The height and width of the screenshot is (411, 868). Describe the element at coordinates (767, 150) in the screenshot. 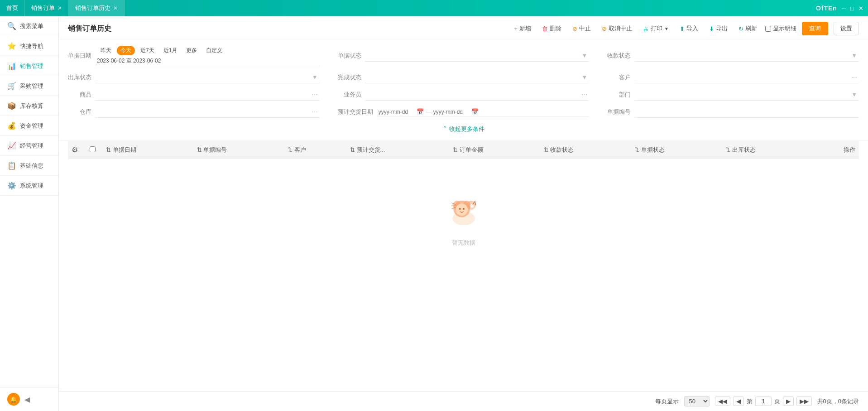

I see `th-out-status: ⇅ 出库状态` at that location.